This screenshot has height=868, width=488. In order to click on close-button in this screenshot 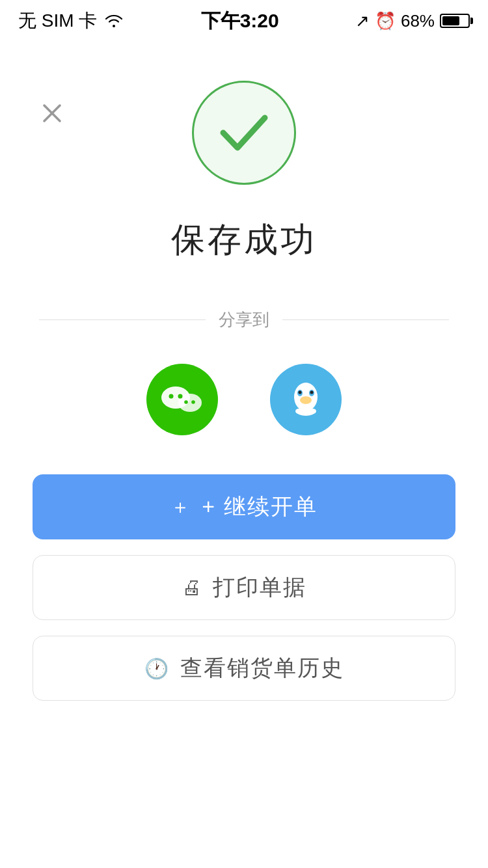, I will do `click(52, 113)`.